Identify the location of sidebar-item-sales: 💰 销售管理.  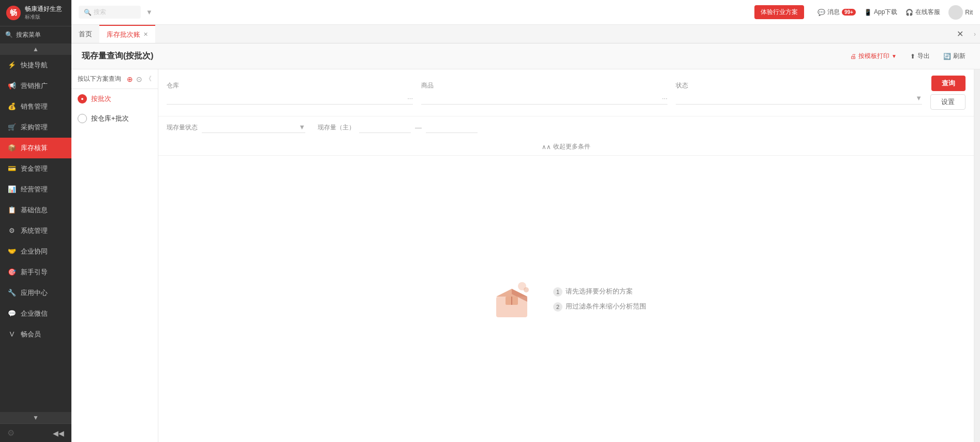
(36, 107).